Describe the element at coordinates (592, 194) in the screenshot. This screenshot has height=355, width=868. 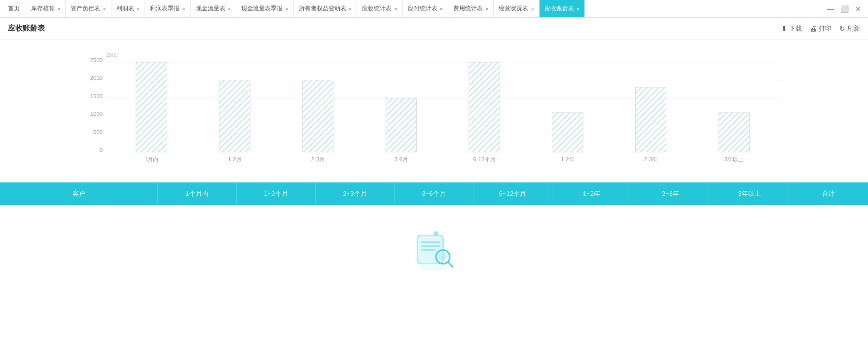
I see `col-1-2year: 1~2年` at that location.